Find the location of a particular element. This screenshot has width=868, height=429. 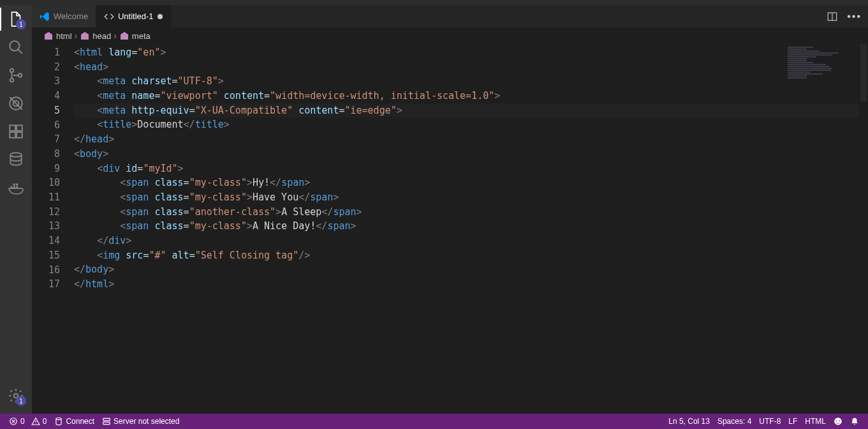

status-connect: Connect is located at coordinates (74, 421).